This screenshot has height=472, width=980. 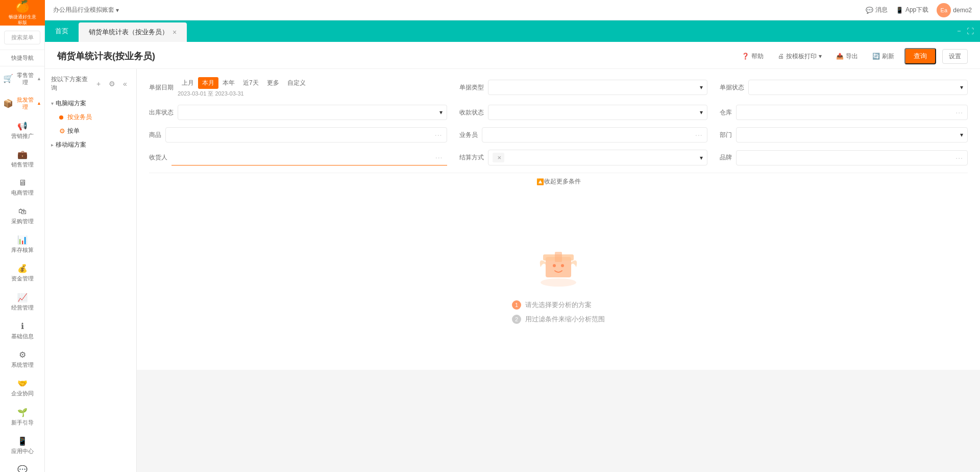 What do you see at coordinates (22, 297) in the screenshot?
I see `management-icon: 📈` at bounding box center [22, 297].